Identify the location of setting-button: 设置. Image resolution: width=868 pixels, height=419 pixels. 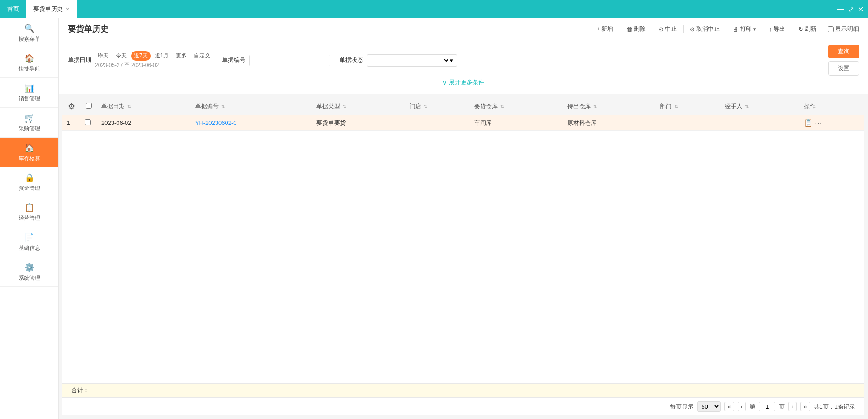
(844, 68).